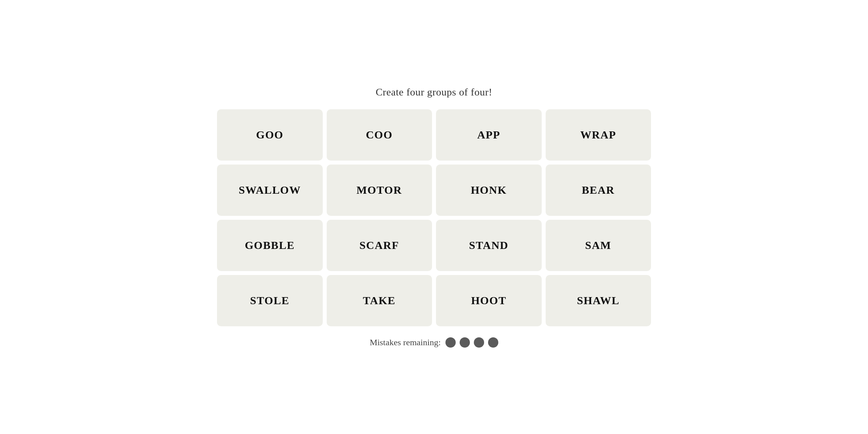 Image resolution: width=868 pixels, height=434 pixels. I want to click on word-label: GOBBLE, so click(270, 245).